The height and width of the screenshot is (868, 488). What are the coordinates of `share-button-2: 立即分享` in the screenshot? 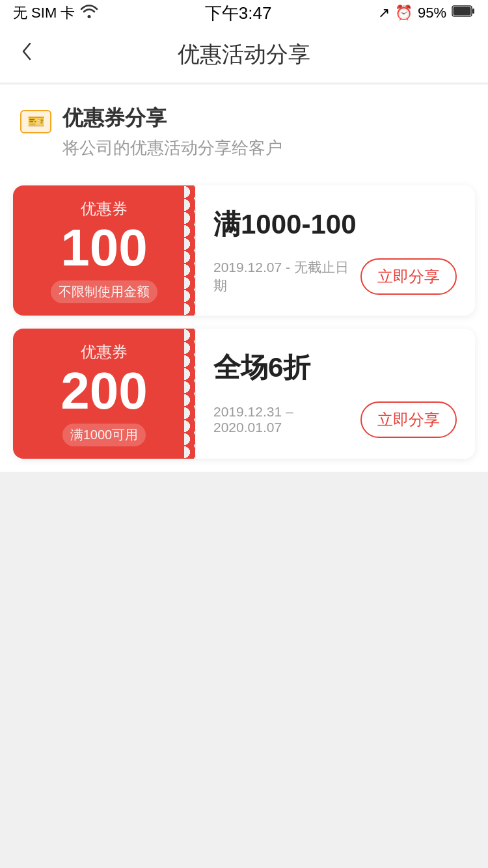 It's located at (409, 420).